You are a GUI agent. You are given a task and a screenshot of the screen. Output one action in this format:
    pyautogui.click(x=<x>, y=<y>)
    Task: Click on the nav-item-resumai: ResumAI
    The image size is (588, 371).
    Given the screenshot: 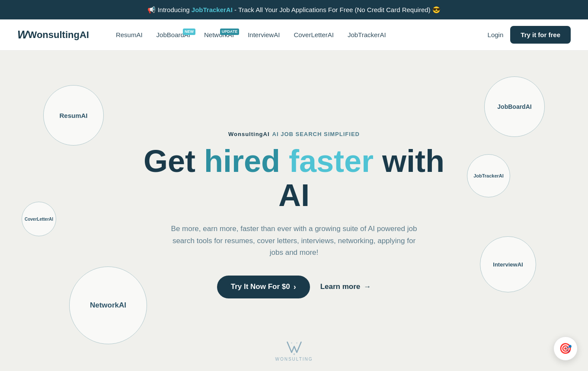 What is the action you would take?
    pyautogui.click(x=129, y=35)
    